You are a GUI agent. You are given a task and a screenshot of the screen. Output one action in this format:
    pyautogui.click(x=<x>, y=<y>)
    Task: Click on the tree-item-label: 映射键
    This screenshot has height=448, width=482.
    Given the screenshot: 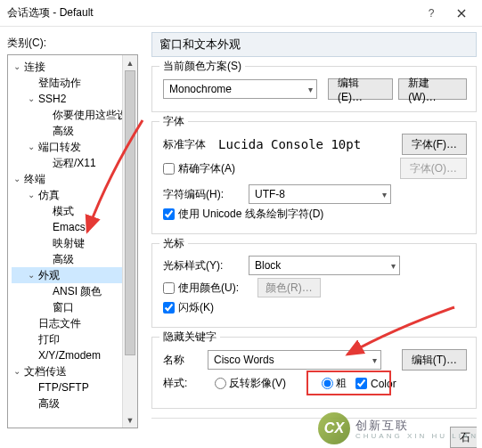 What is the action you would take?
    pyautogui.click(x=69, y=243)
    